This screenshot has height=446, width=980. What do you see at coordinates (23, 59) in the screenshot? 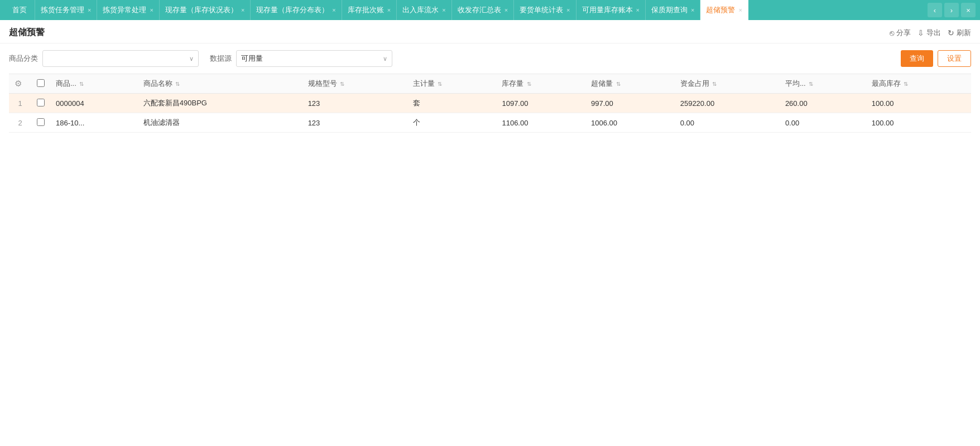
I see `product-category-label: 商品分类` at bounding box center [23, 59].